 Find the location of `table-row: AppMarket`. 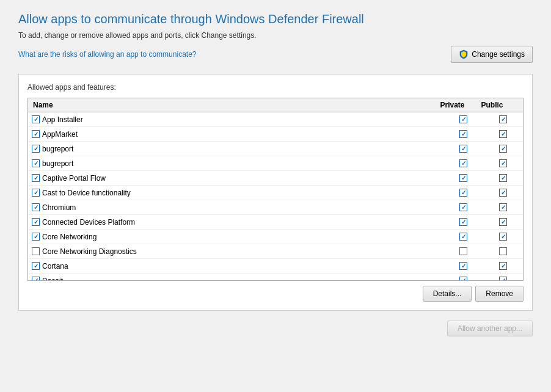

table-row: AppMarket is located at coordinates (276, 134).